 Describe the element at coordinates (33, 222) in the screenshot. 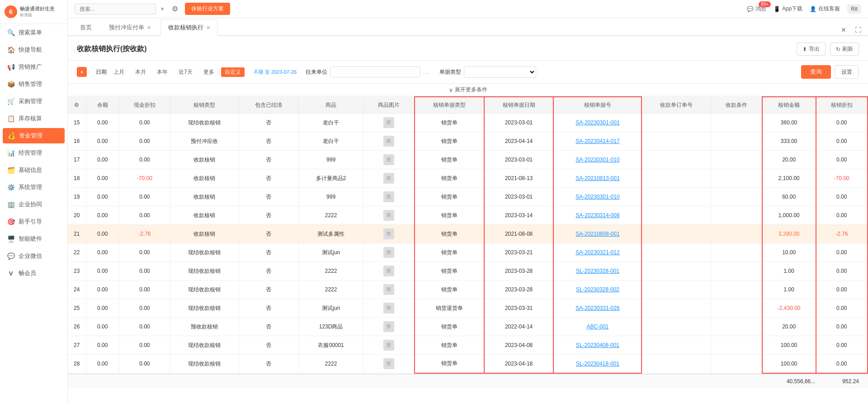

I see `sidebar-item-guide: 🎯 新手引导` at that location.